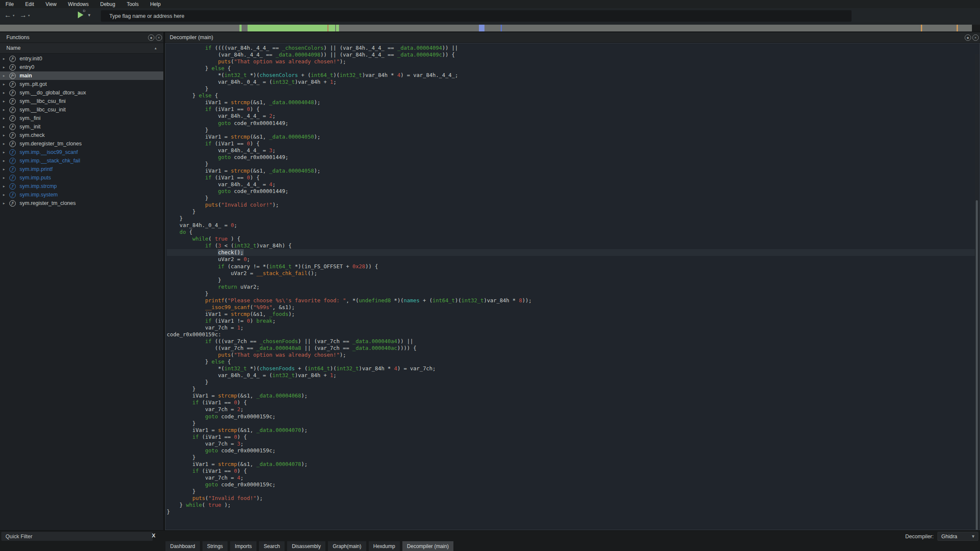  Describe the element at coordinates (243, 546) in the screenshot. I see `tab-imports: Imports` at that location.